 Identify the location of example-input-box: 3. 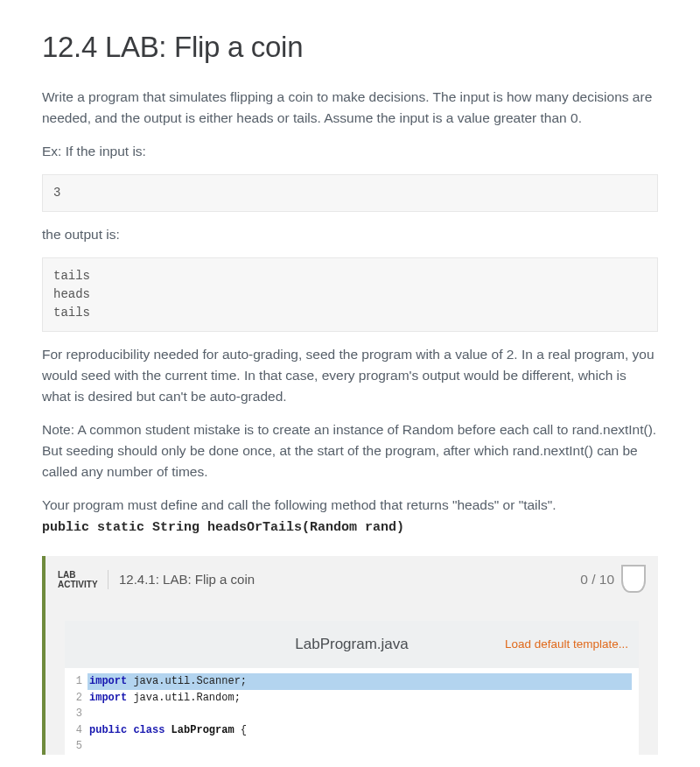
(350, 193).